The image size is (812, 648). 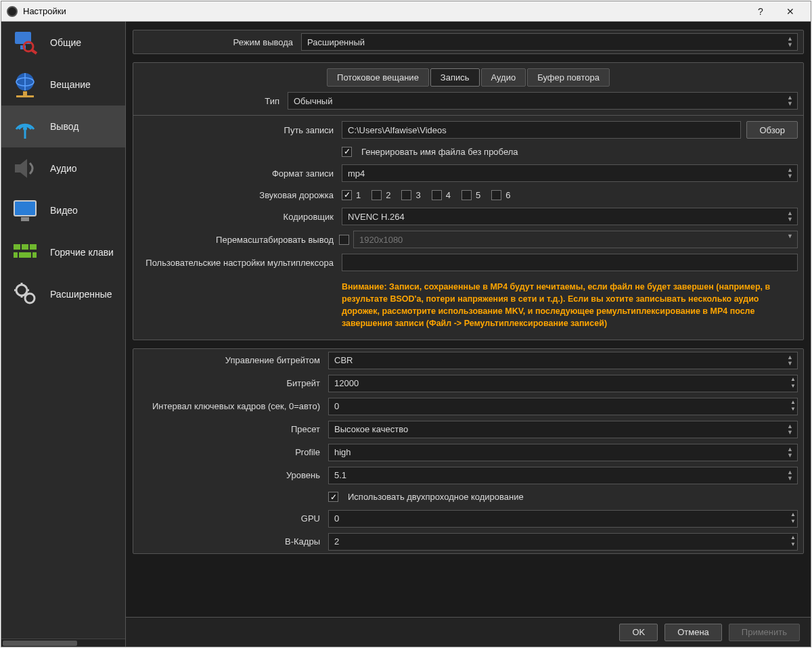 I want to click on gpu-value: 0, so click(x=337, y=518).